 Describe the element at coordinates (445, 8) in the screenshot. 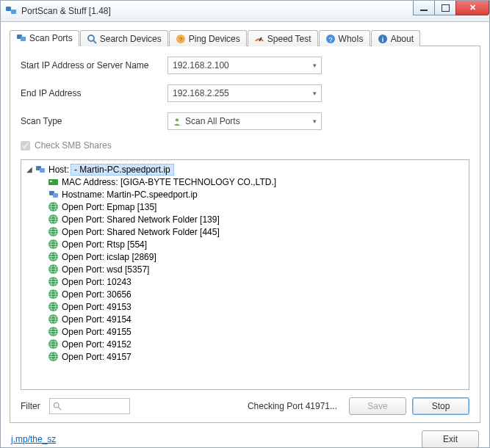

I see `maximize-button` at that location.